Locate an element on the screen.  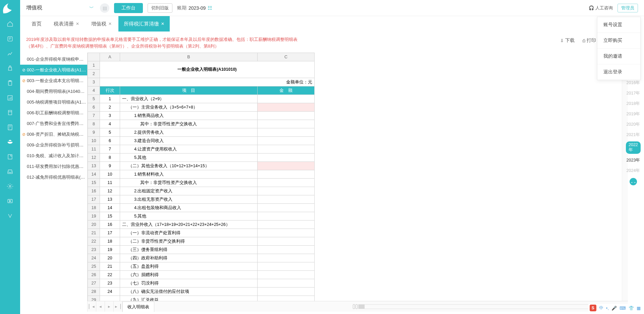
sheet-footer: ▏◂ ◂ ▸ ▸▕ 收入明细表 is located at coordinates (358, 306).